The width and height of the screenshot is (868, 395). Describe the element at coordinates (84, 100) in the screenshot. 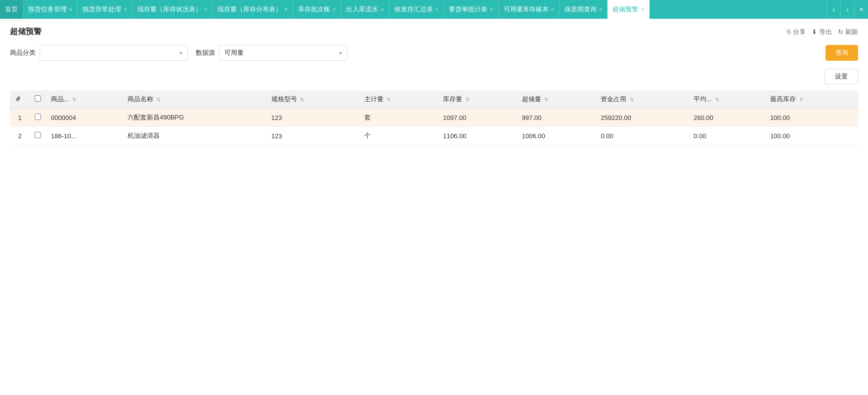

I see `th-code: 商品... ⇅` at that location.